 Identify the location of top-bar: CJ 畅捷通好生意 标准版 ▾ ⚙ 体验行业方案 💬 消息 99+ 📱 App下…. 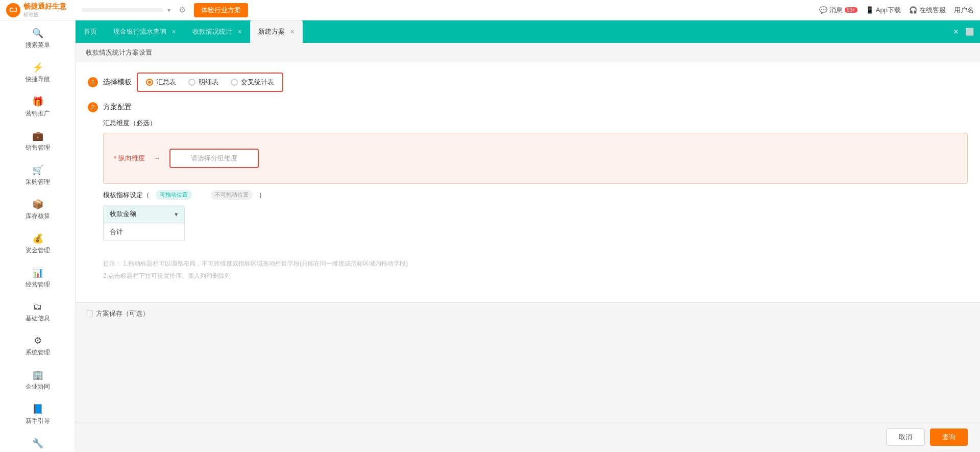
(490, 10).